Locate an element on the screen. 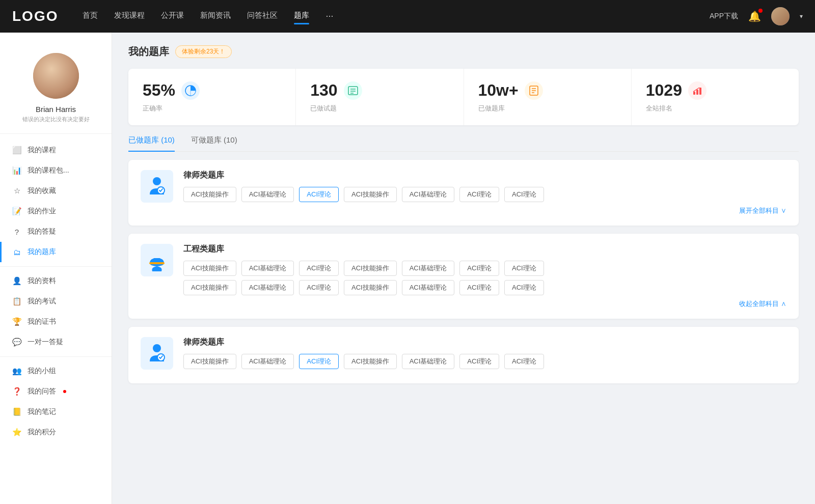 The width and height of the screenshot is (815, 504). sidebar-label-my-exams: 我的考试 is located at coordinates (42, 301).